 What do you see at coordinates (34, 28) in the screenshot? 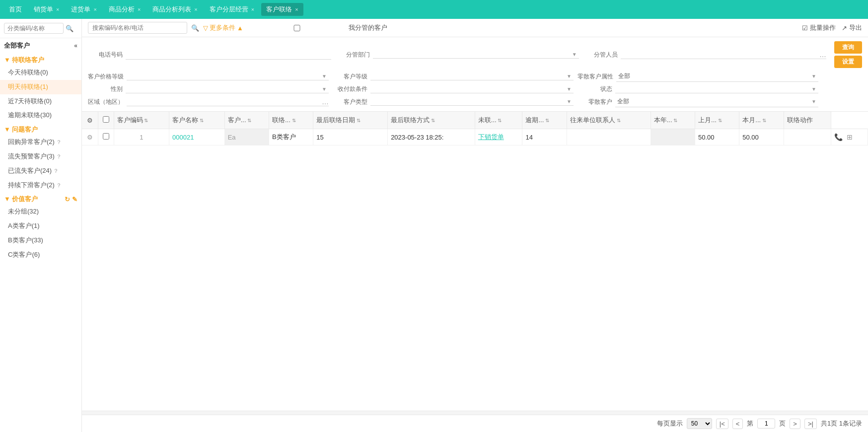
I see `sidebar-search-input` at bounding box center [34, 28].